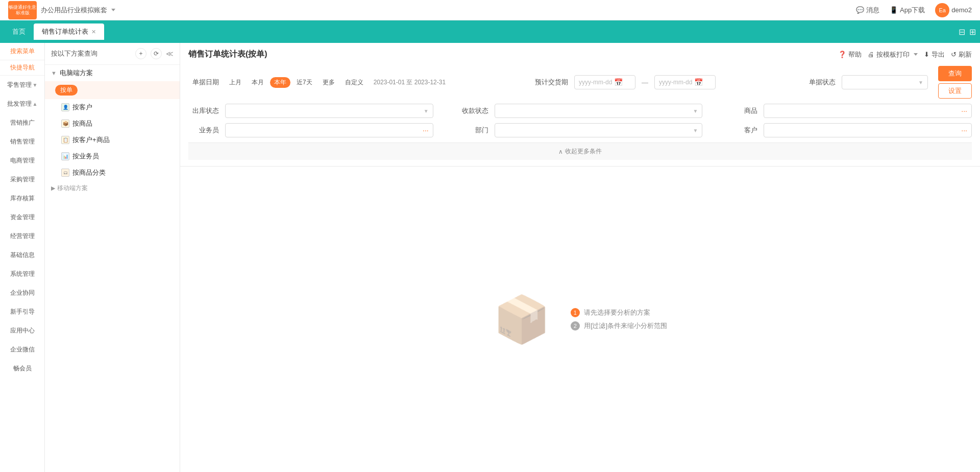 The height and width of the screenshot is (472, 980). I want to click on sidebar-item-beginner: 新手引导, so click(22, 312).